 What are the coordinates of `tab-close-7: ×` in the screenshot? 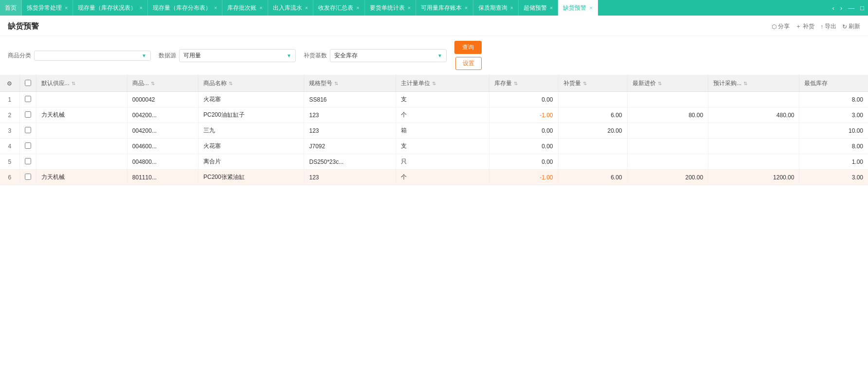 It's located at (409, 8).